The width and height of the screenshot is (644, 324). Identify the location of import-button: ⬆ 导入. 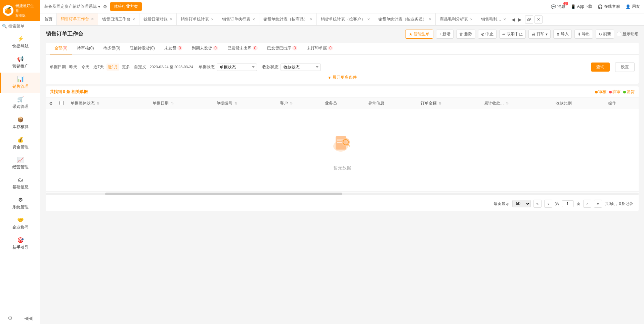
(562, 34).